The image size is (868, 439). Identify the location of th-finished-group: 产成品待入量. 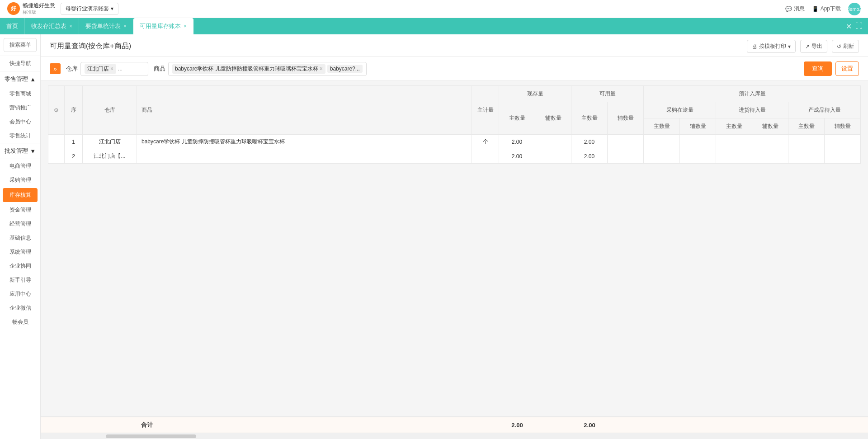
(825, 110).